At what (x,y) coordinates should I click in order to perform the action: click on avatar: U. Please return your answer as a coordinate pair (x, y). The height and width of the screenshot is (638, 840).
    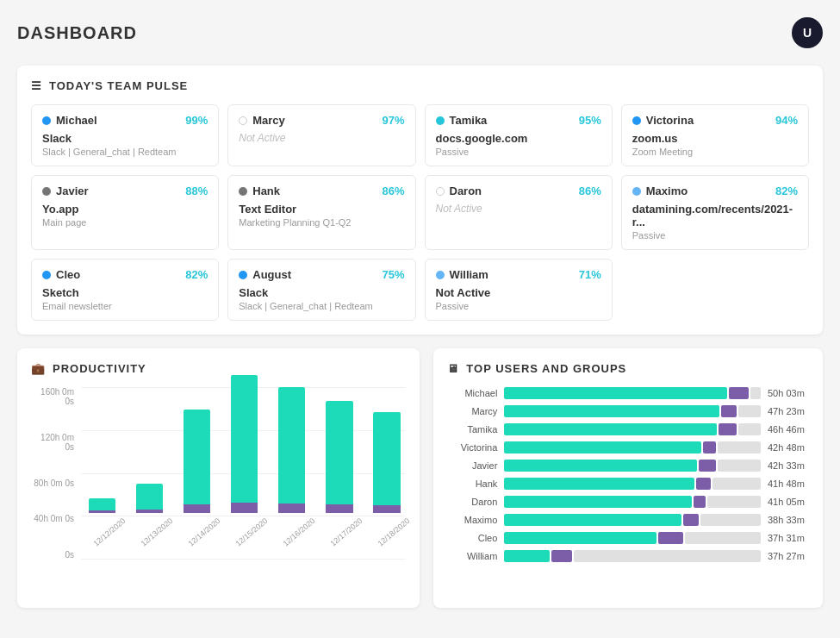
    Looking at the image, I should click on (807, 33).